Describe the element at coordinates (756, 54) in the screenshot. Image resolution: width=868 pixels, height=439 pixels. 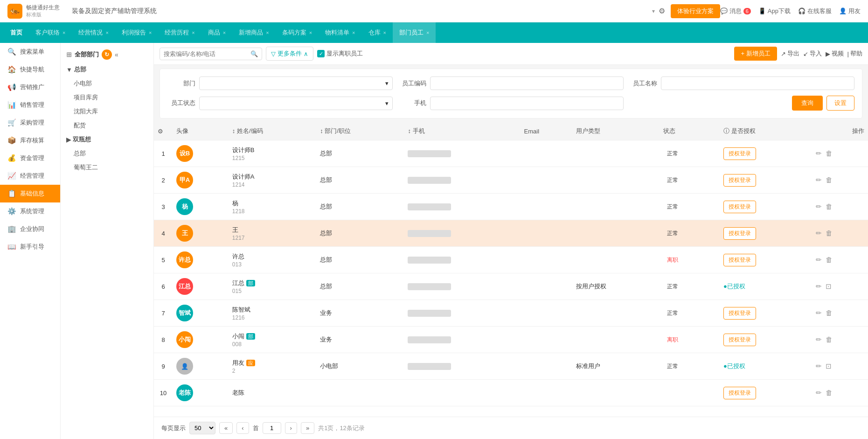
I see `add-emp-btn: + 新增员工` at that location.